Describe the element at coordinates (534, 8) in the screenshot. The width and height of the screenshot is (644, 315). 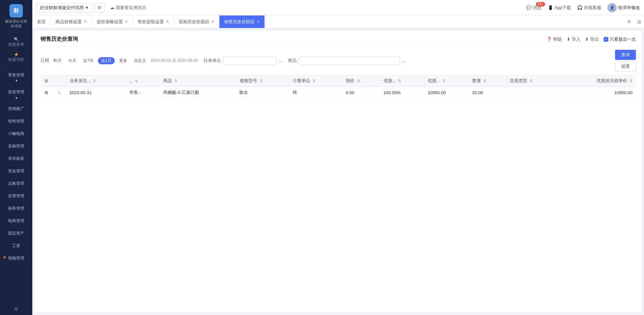
I see `message-button: 💬 消息 99+` at that location.